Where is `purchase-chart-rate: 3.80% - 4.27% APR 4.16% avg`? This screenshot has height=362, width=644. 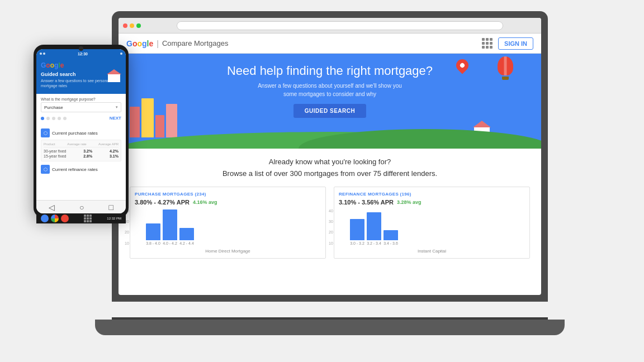 purchase-chart-rate: 3.80% - 4.27% APR 4.16% avg is located at coordinates (228, 202).